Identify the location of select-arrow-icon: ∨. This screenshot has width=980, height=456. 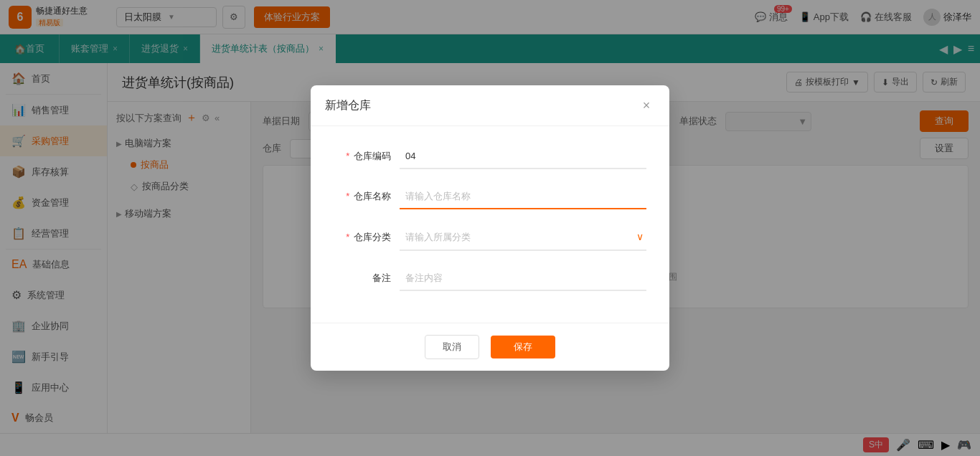
(640, 237).